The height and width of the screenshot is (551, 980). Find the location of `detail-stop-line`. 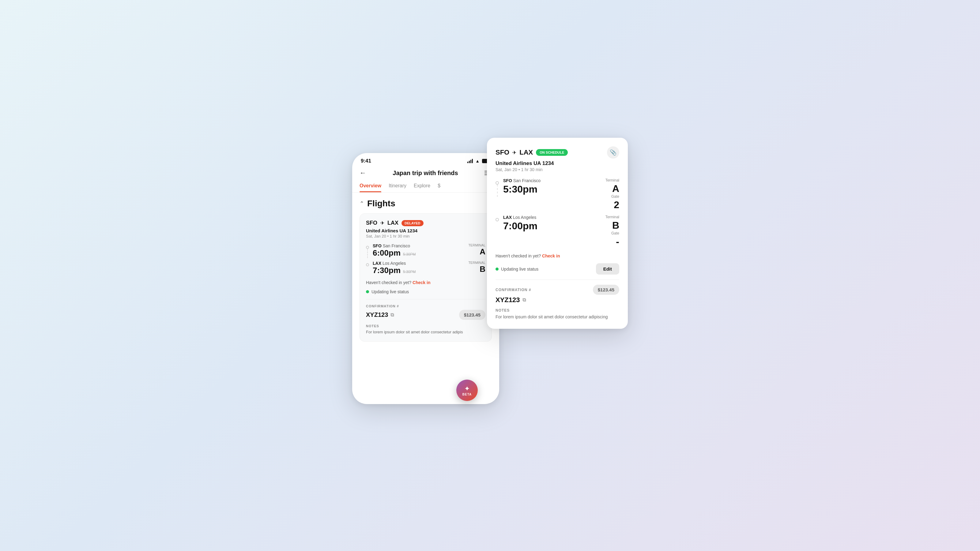

detail-stop-line is located at coordinates (498, 191).